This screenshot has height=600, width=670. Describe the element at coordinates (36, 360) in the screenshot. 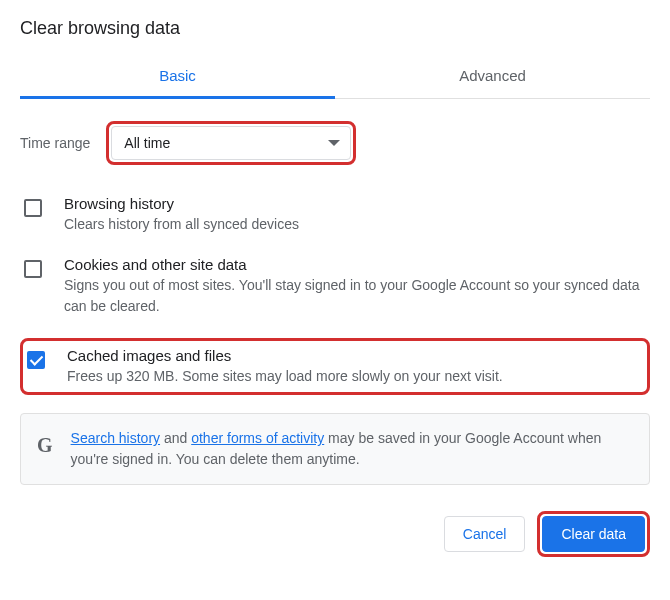

I see `checkbox-cached-files` at that location.